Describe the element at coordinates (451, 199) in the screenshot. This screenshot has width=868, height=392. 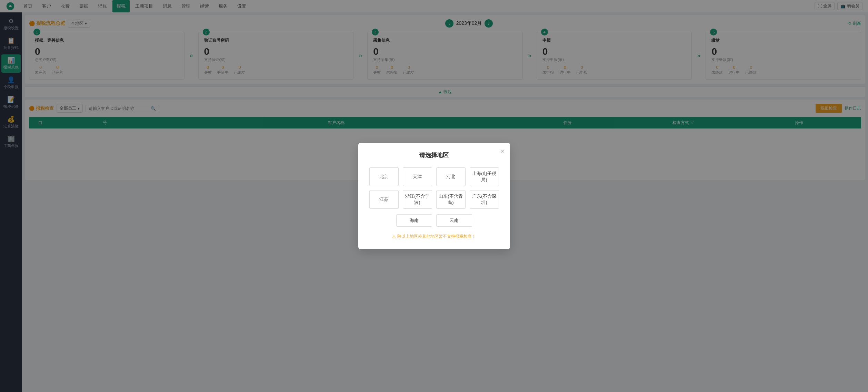
I see `region-shandong: 山东(不含青岛)` at that location.